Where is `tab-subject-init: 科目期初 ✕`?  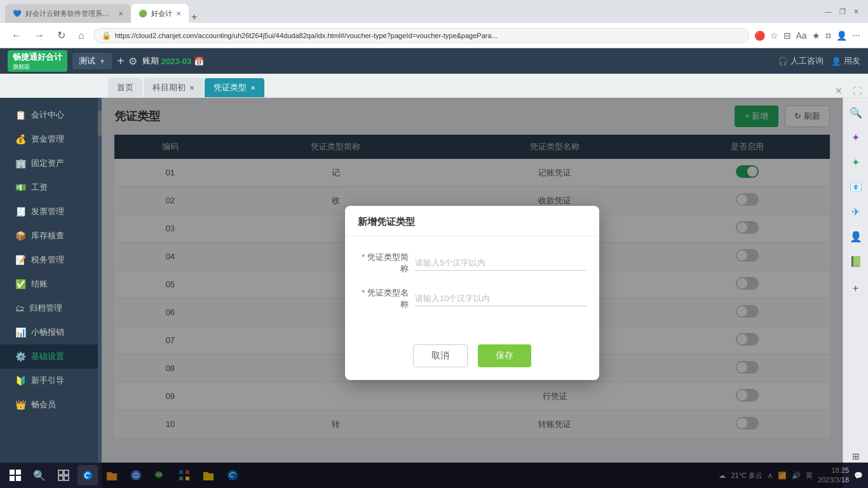
tab-subject-init: 科目期初 ✕ is located at coordinates (173, 88).